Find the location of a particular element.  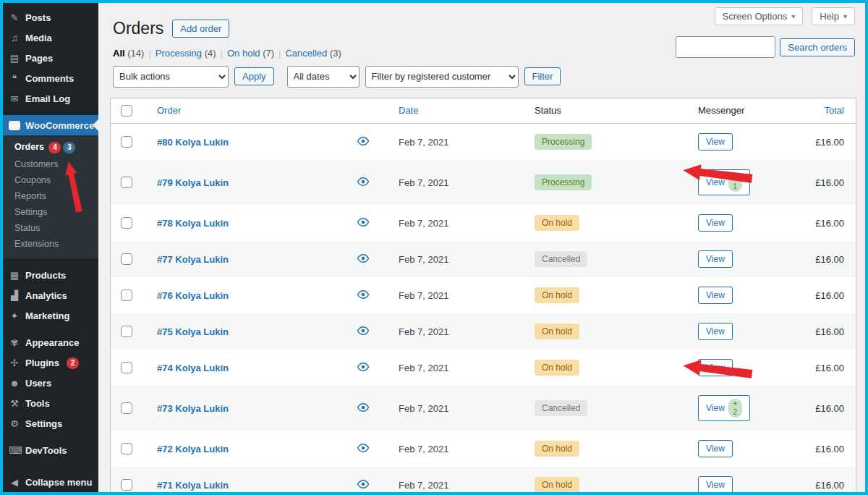

sidebar-subitem-coupons: Coupons is located at coordinates (51, 180).